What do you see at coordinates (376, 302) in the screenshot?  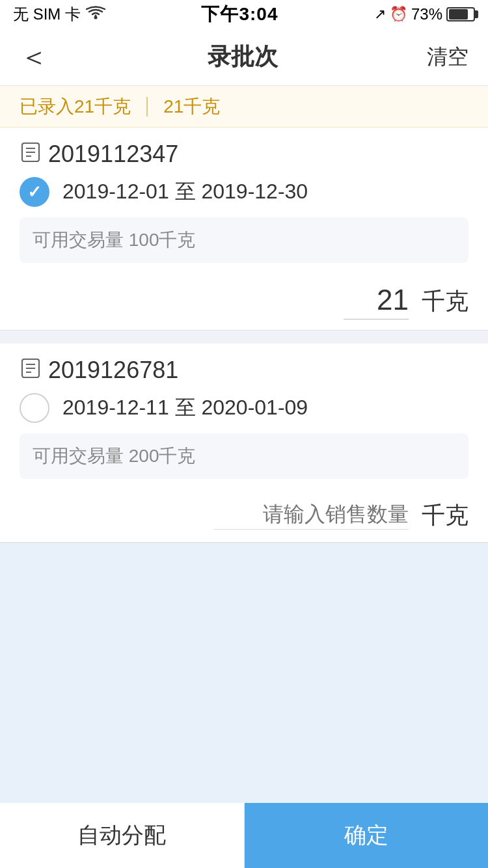 I see `batch1-amount-wrapper` at bounding box center [376, 302].